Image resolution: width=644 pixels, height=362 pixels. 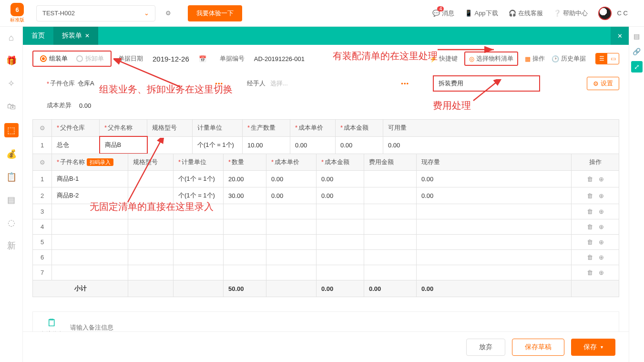 What do you see at coordinates (326, 242) in the screenshot?
I see `child-row: 5🗑⊕` at bounding box center [326, 242].